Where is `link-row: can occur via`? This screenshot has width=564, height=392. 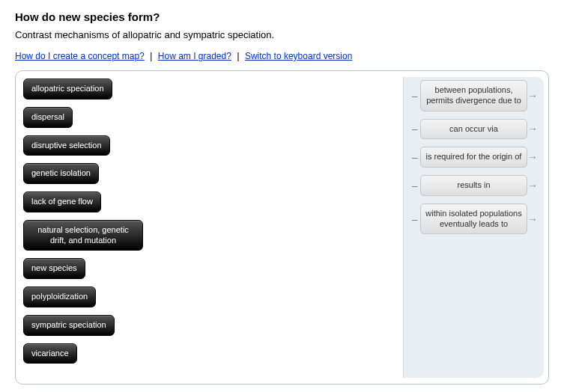
link-row: can occur via is located at coordinates (473, 129).